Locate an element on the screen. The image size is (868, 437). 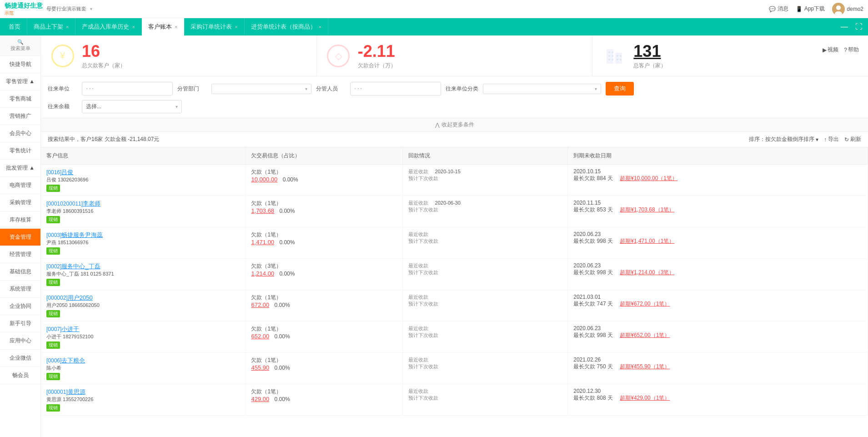
table-row: [0003]畅捷服务尹海蕊 尹燕 18513066976 现销 欠款（1笔） 1… is located at coordinates (455, 243).